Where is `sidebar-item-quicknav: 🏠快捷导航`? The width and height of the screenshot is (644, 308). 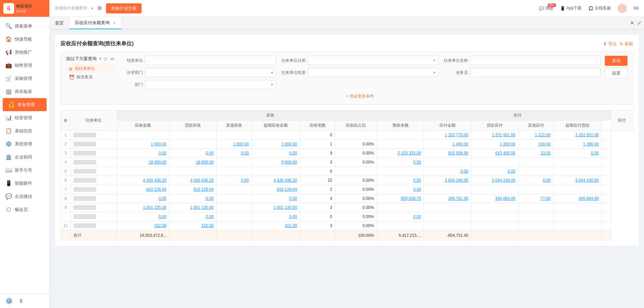
sidebar-item-quicknav: 🏠快捷导航 is located at coordinates (25, 39).